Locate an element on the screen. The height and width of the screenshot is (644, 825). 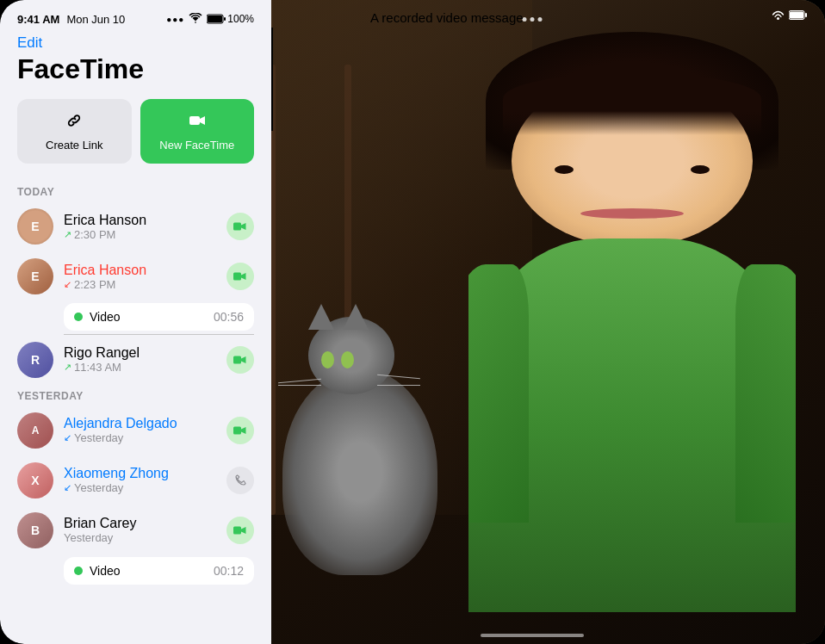
battery-status is located at coordinates (798, 16).